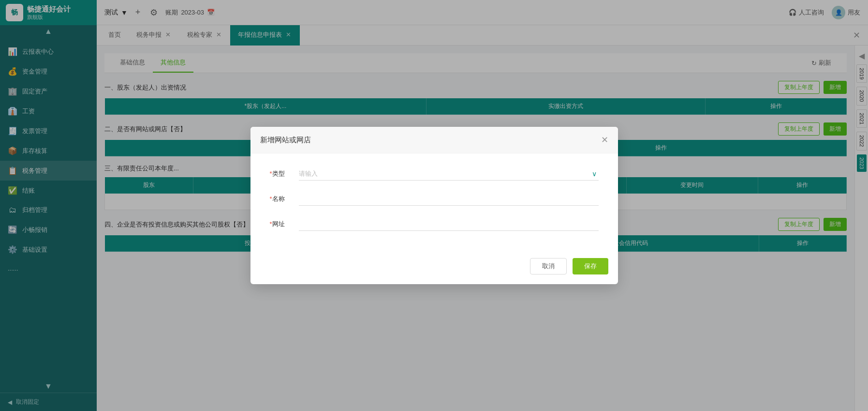  What do you see at coordinates (285, 140) in the screenshot?
I see `modal-title: 新增网站或网店` at bounding box center [285, 140].